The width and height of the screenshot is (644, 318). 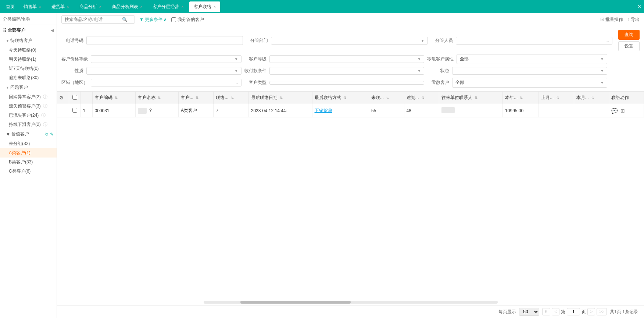 What do you see at coordinates (28, 97) in the screenshot?
I see `sidebar-item-repurchase: 回购异常客户(2) ⓘ` at bounding box center [28, 97].